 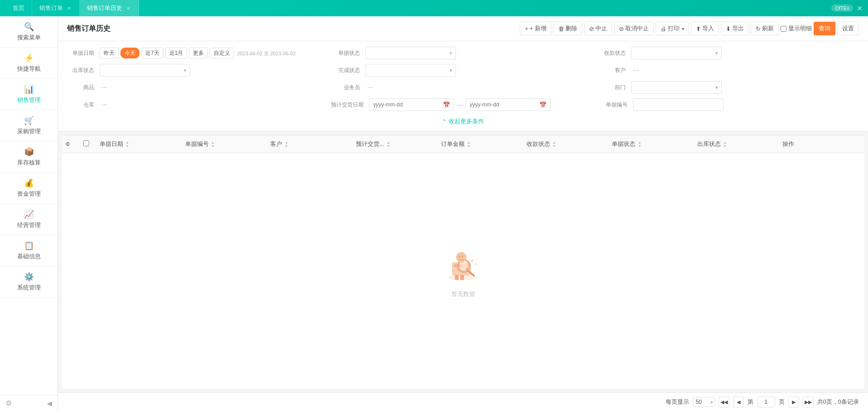 I want to click on window-close-icon: ✕, so click(x=859, y=8).